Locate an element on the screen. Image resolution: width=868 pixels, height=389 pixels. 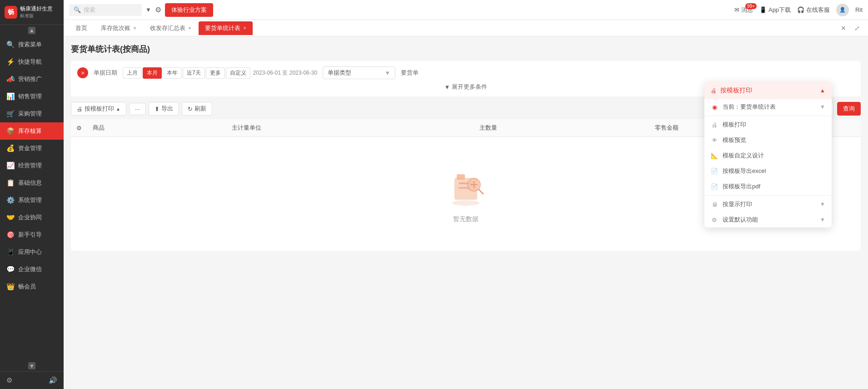
refresh-label: 刷新 is located at coordinates (200, 109).